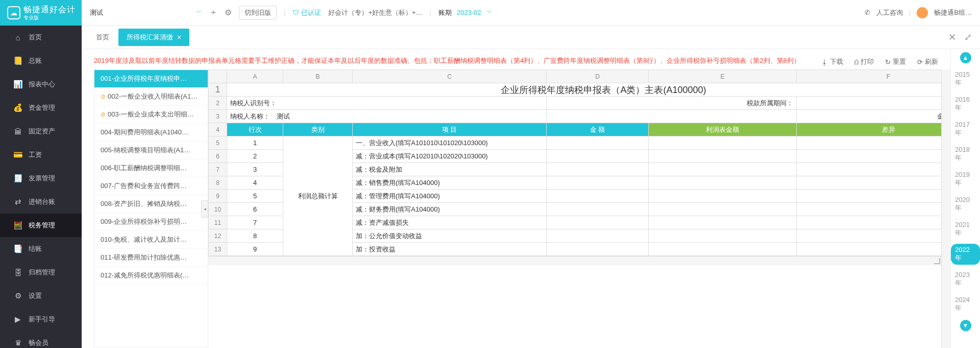 Image resolution: width=980 pixels, height=348 pixels. What do you see at coordinates (966, 79) in the screenshot?
I see `year-item: 2015年` at bounding box center [966, 79].